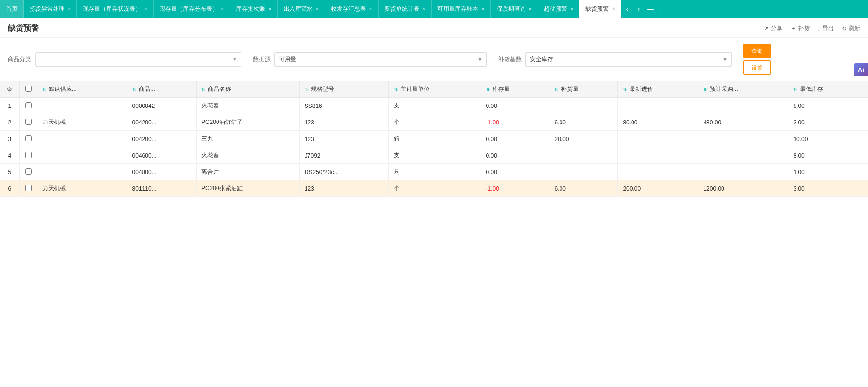 This screenshot has height=387, width=868. I want to click on cell-num: 2, so click(10, 123).